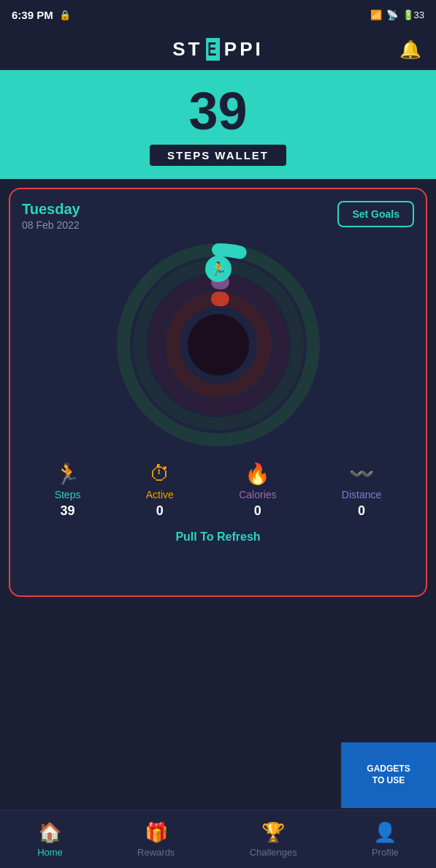  What do you see at coordinates (273, 833) in the screenshot?
I see `challenges-icon: 🏆` at bounding box center [273, 833].